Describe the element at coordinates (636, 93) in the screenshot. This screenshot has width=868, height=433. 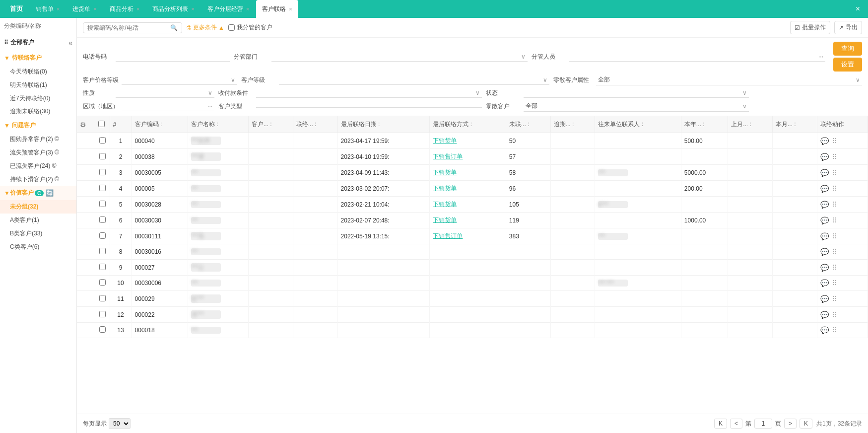
I see `status-select: ∨` at that location.